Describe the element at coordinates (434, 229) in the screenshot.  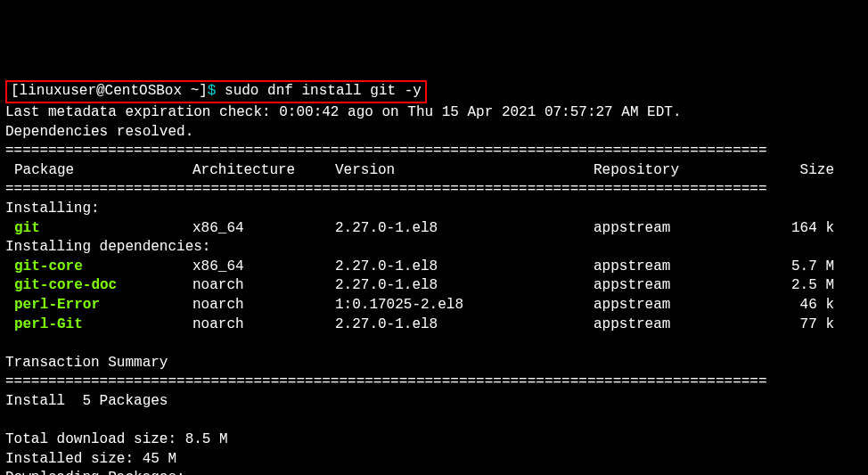
I see `table-row: gitx86_642.27.0-1.el8appstream164 k` at that location.